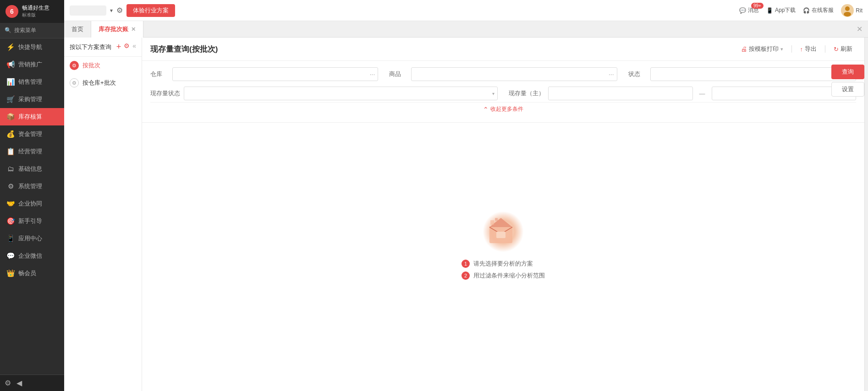 This screenshot has height=391, width=868. What do you see at coordinates (30, 134) in the screenshot?
I see `sidebar-item-label: 资金管理` at bounding box center [30, 134].